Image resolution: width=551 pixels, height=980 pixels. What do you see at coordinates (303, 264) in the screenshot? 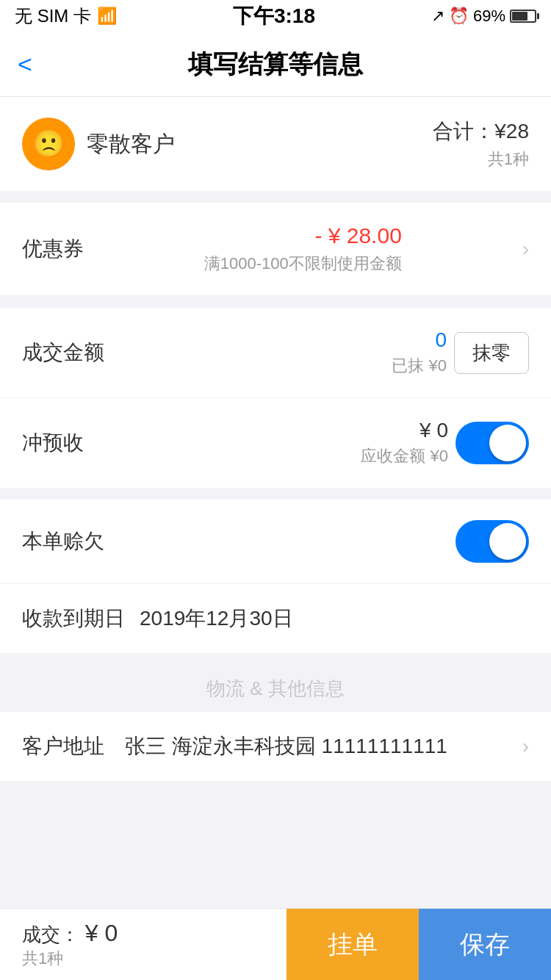
I see `coupon-desc: 满1000-100不限制使用金额` at bounding box center [303, 264].